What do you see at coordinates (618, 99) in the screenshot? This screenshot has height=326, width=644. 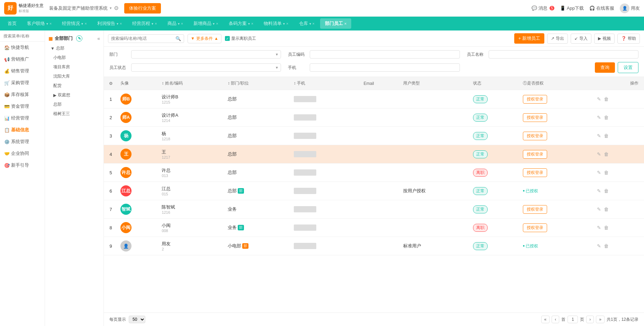 I see `action-icons: ✎ 🗑` at bounding box center [618, 99].